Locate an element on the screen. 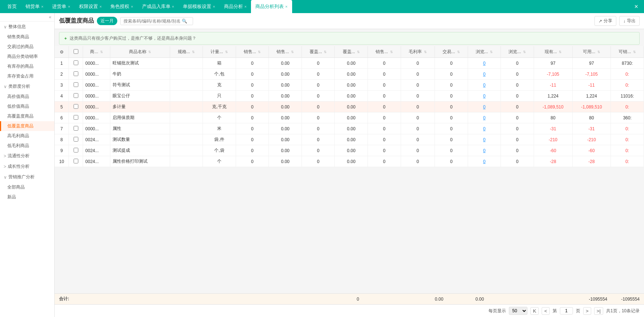 The height and width of the screenshot is (317, 644). nav-home: 首页 is located at coordinates (12, 7).